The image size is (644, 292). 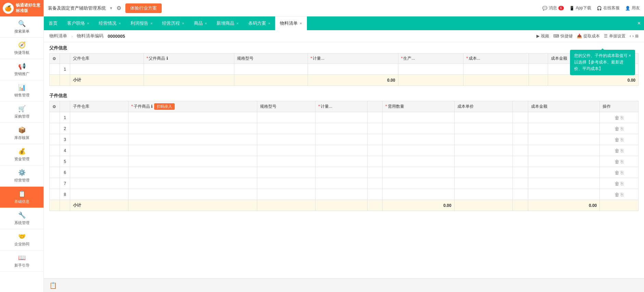 What do you see at coordinates (617, 162) in the screenshot?
I see `child-row-5-delete-btn: 🗑` at bounding box center [617, 162].